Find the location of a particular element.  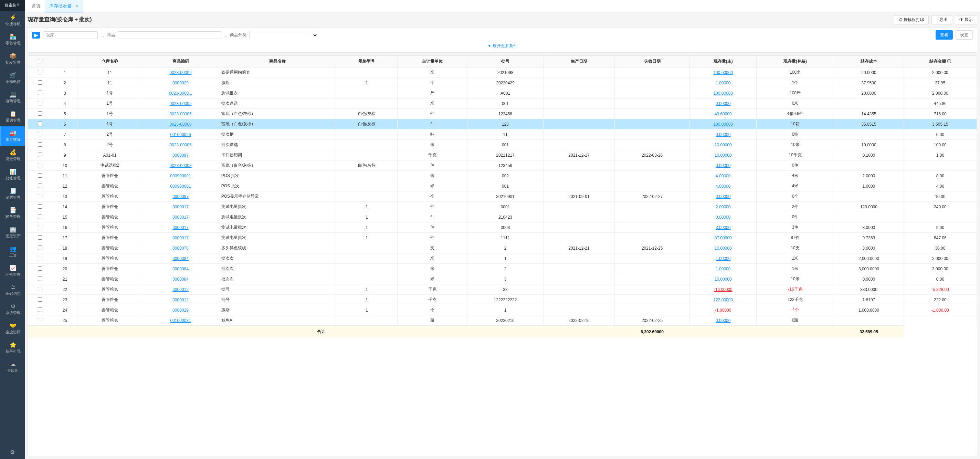

row-code: 0023-0000... is located at coordinates (180, 94).